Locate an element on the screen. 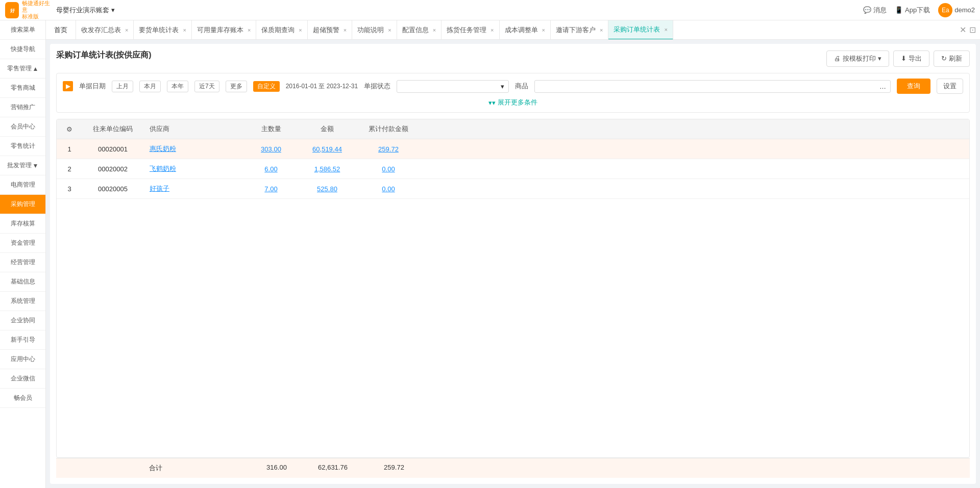 The image size is (980, 488). amount-link-2: 1,586.52 is located at coordinates (328, 169).